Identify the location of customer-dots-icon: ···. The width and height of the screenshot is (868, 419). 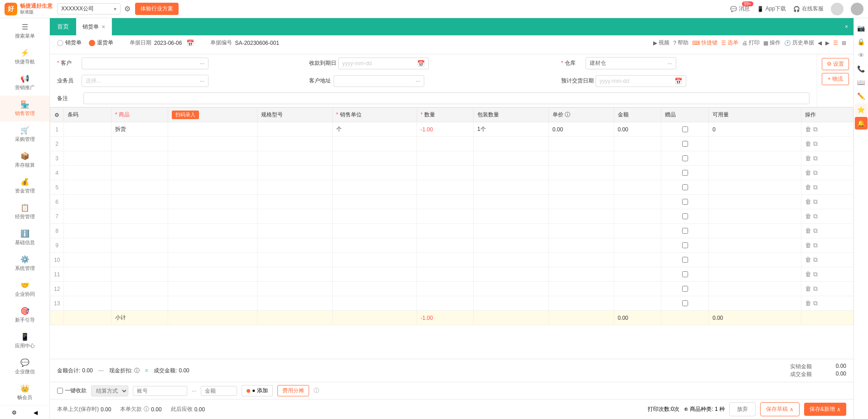
(202, 63).